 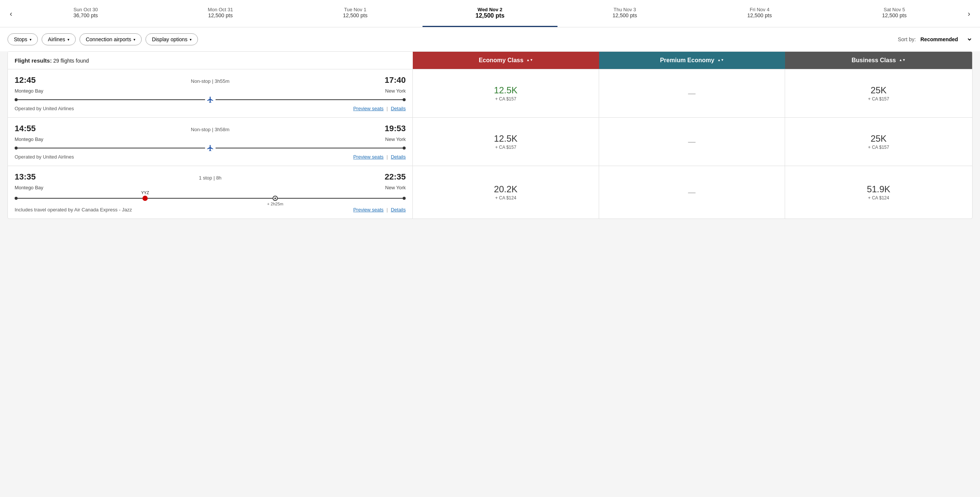 What do you see at coordinates (490, 60) in the screenshot?
I see `table-header: Flight results: 29 flights found Economy…` at bounding box center [490, 60].